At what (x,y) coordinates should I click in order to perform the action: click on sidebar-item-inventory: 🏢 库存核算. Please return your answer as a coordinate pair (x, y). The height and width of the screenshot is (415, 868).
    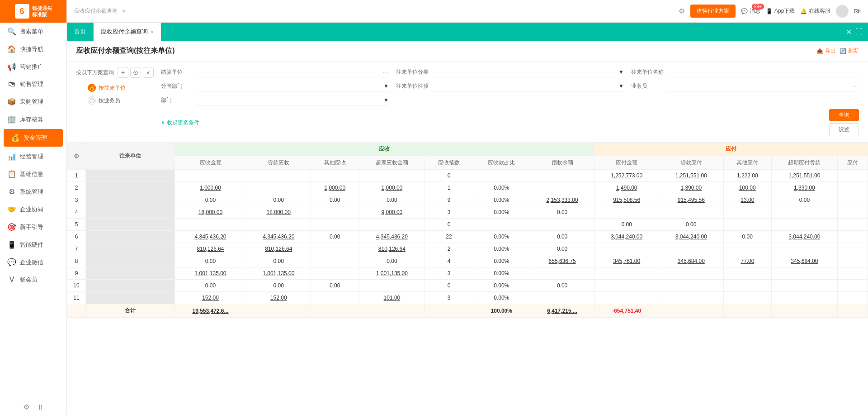
    Looking at the image, I should click on (33, 119).